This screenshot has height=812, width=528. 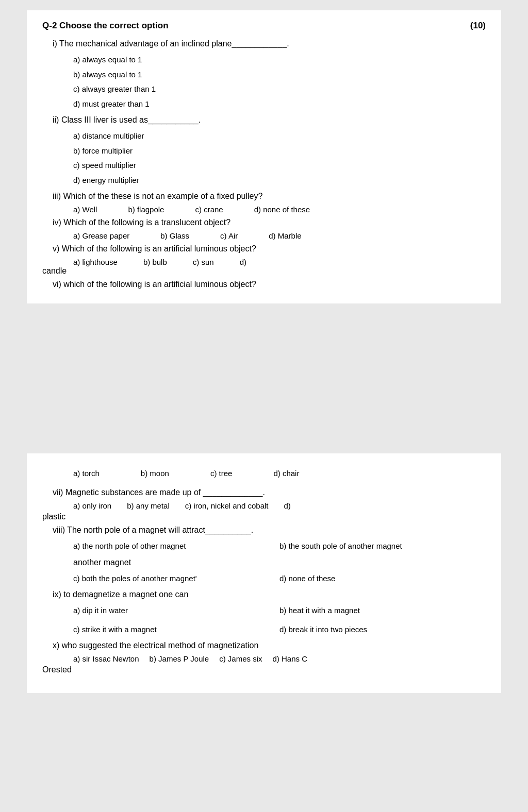 I want to click on list-item: b) moon, so click(x=155, y=473).